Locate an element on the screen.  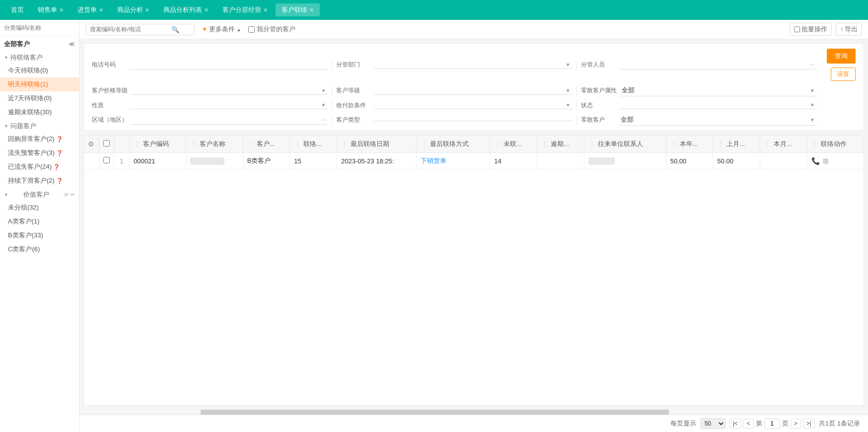
sidebar-item-class-a: A类客户(1) is located at coordinates (40, 221).